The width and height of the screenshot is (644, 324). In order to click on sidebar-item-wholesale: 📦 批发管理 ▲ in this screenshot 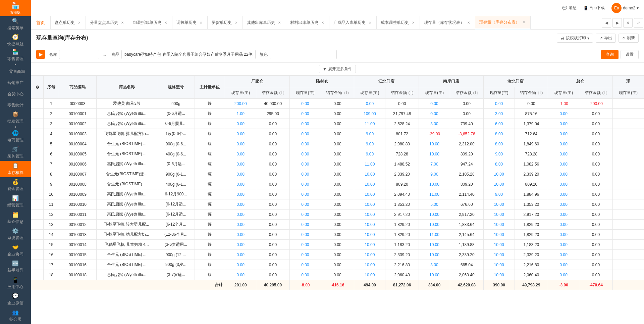, I will do `click(15, 120)`.